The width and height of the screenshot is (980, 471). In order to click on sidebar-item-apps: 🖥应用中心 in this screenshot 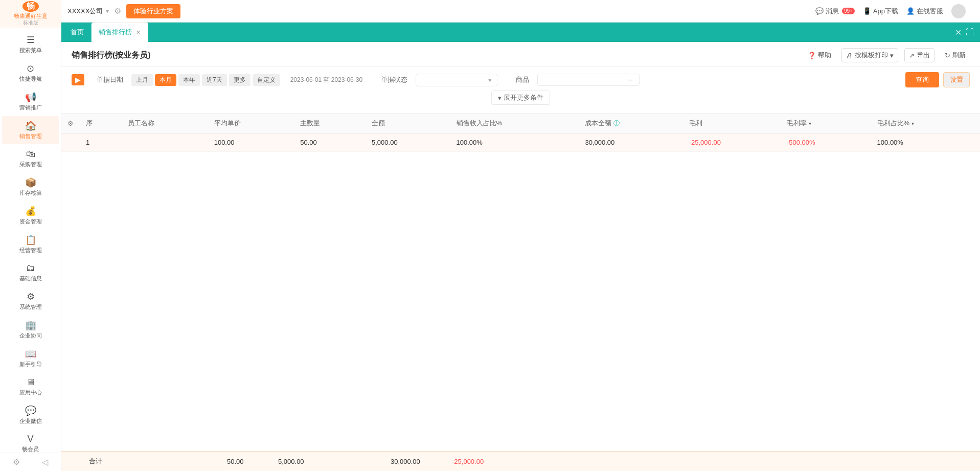, I will do `click(31, 387)`.